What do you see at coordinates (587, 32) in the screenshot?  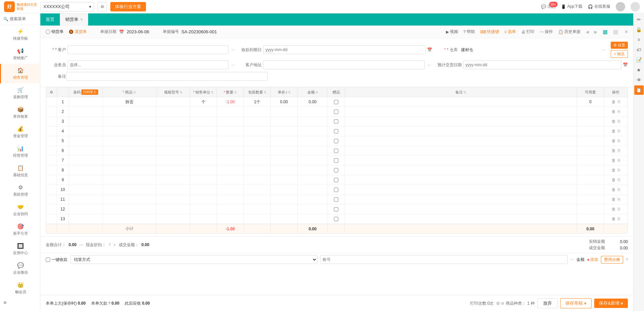 I see `nav-prev-btn: ◀` at bounding box center [587, 32].